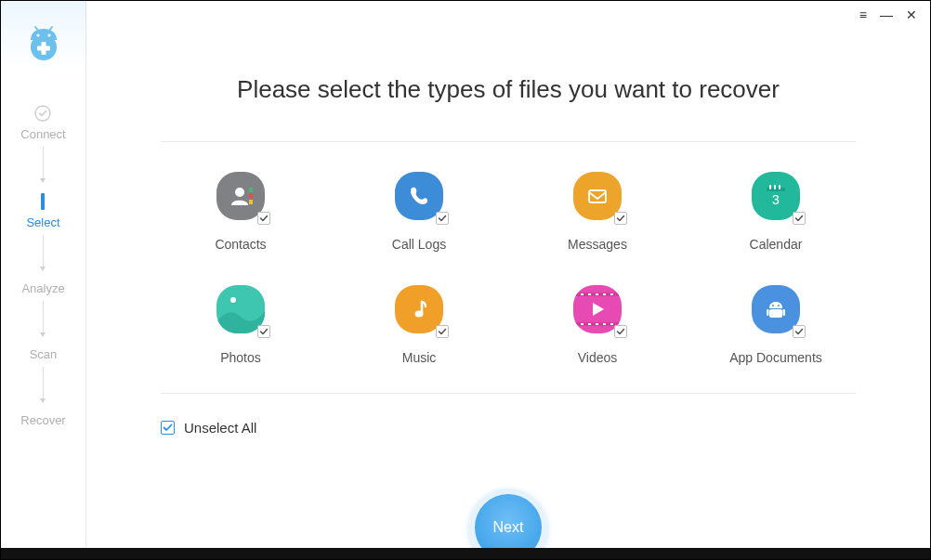 The height and width of the screenshot is (560, 931). Describe the element at coordinates (241, 212) in the screenshot. I see `tile-contacts: Contacts` at that location.